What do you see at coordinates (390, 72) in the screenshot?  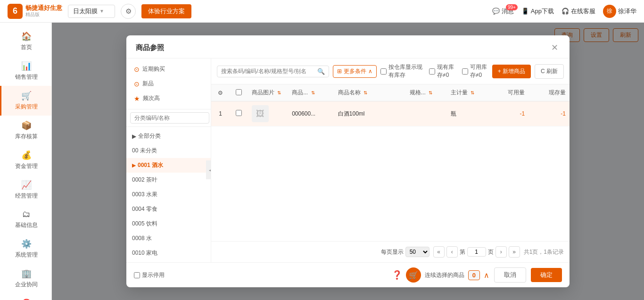 I see `search-toolbar: 🔍 ⊞ 更多条件 ∧ 按仓库显示现有库存` at bounding box center [390, 72].